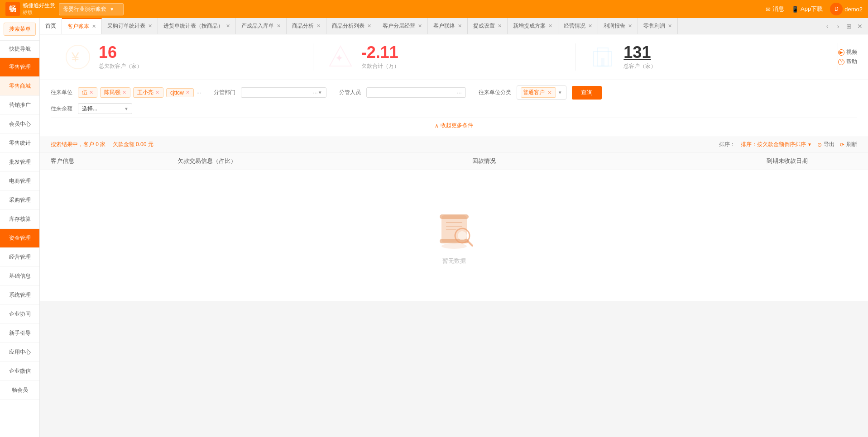 This screenshot has width=868, height=437. What do you see at coordinates (860, 26) in the screenshot?
I see `tab-close-all-button: ✕` at bounding box center [860, 26].